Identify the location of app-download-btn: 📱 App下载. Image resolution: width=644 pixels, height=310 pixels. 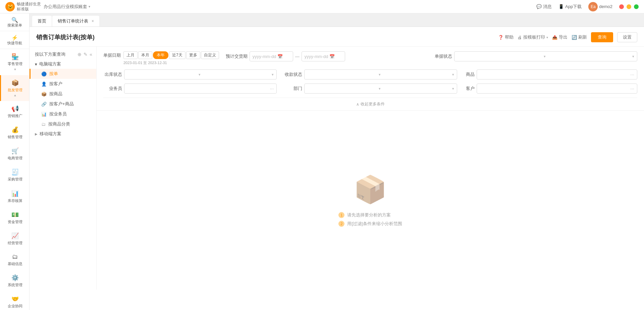
(570, 7).